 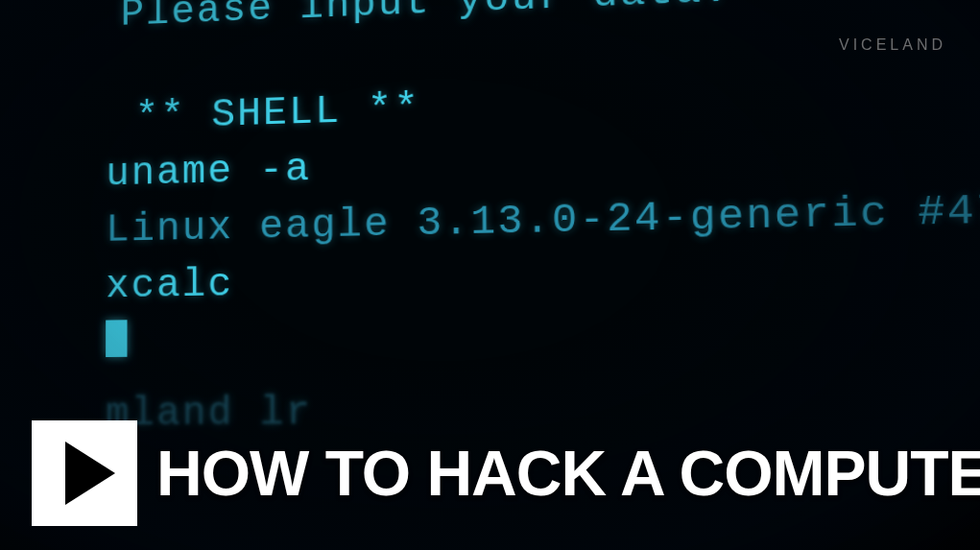 What do you see at coordinates (568, 473) in the screenshot?
I see `video-title: HOW TO HACK A COMPUTER` at bounding box center [568, 473].